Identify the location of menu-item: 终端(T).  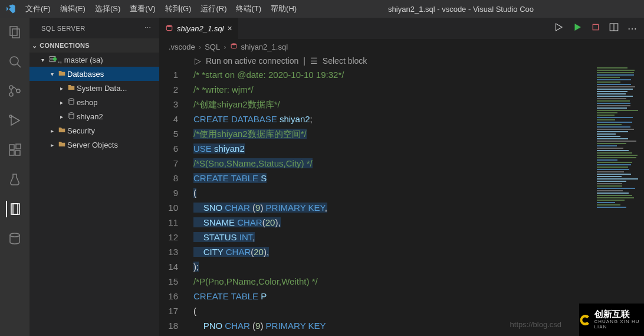
(249, 9).